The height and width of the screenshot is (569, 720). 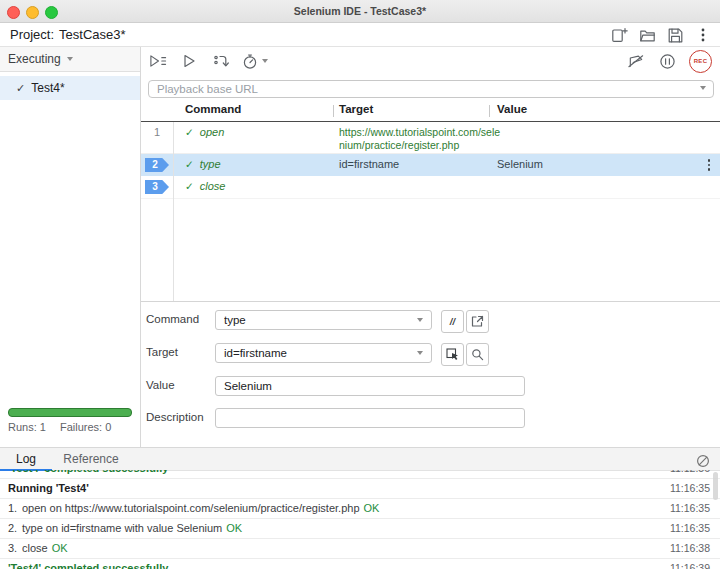 I want to click on tests-dropdown-label: Executing, so click(x=34, y=59).